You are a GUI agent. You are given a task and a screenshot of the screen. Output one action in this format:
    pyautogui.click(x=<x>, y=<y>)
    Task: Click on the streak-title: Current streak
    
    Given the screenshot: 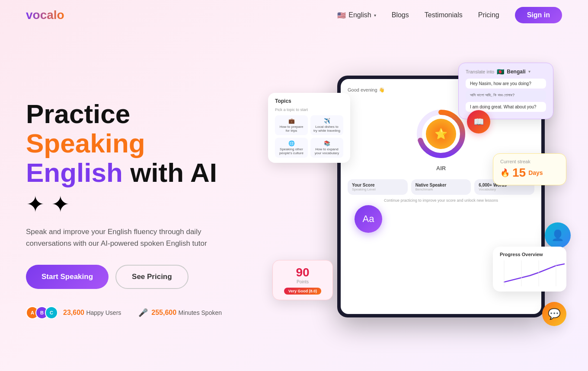 What is the action you would take?
    pyautogui.click(x=530, y=162)
    